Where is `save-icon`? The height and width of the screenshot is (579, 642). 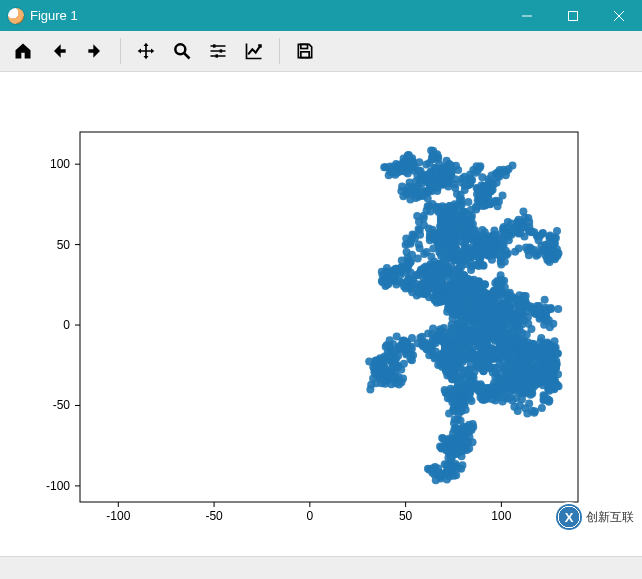 save-icon is located at coordinates (305, 51).